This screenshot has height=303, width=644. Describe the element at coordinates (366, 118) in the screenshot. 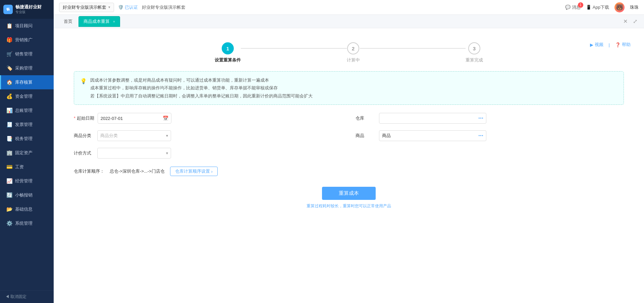

I see `warehouse-label: 仓库` at that location.